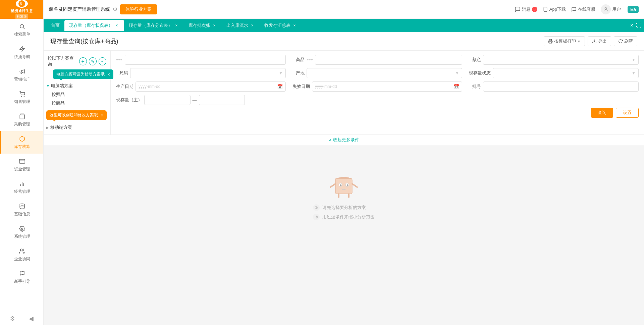 This screenshot has height=325, width=644. What do you see at coordinates (55, 25) in the screenshot?
I see `tab-home: 首页` at bounding box center [55, 25].